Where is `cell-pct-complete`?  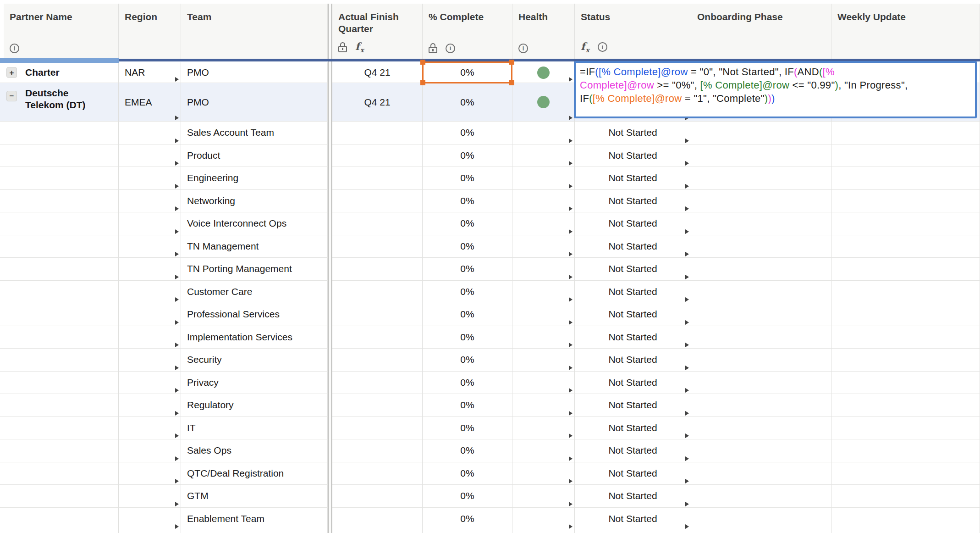 cell-pct-complete is located at coordinates (468, 532).